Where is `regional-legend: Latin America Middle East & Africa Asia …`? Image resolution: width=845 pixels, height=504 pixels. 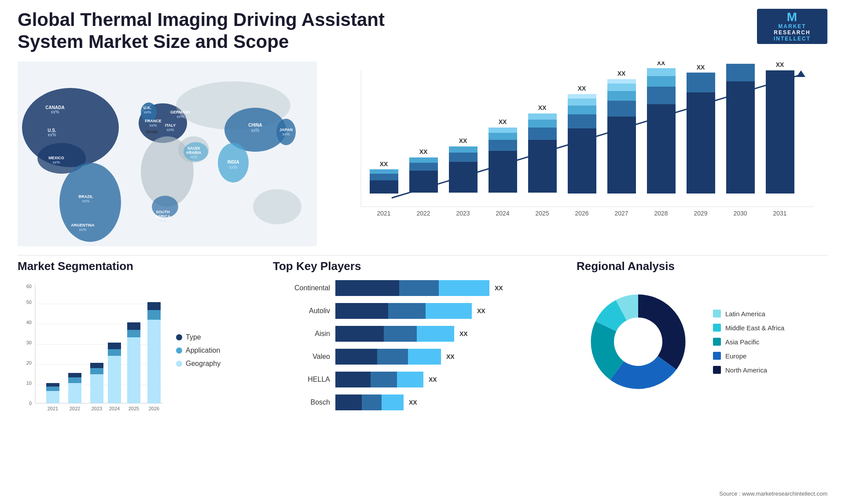
regional-legend: Latin America Middle East & Africa Asia … is located at coordinates (749, 342).